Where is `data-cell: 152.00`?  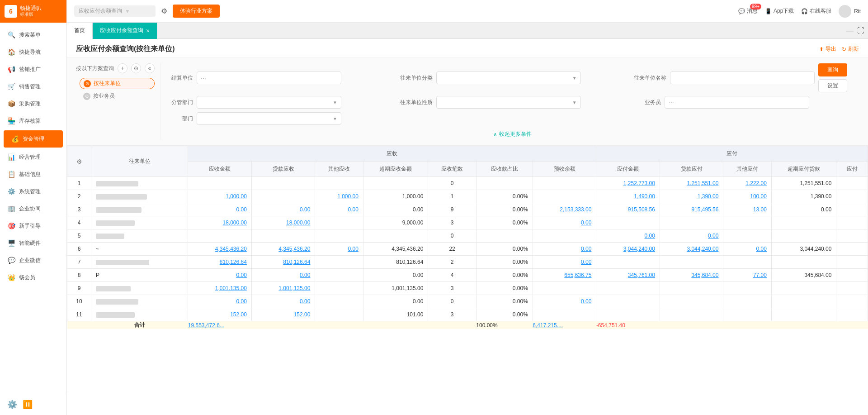 data-cell: 152.00 is located at coordinates (283, 315).